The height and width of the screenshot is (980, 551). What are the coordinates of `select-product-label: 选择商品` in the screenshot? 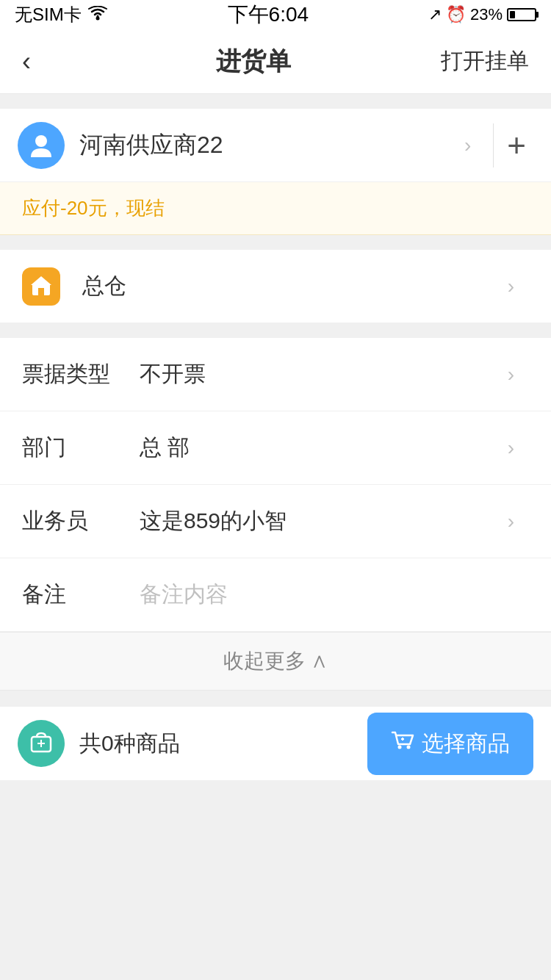 It's located at (466, 743).